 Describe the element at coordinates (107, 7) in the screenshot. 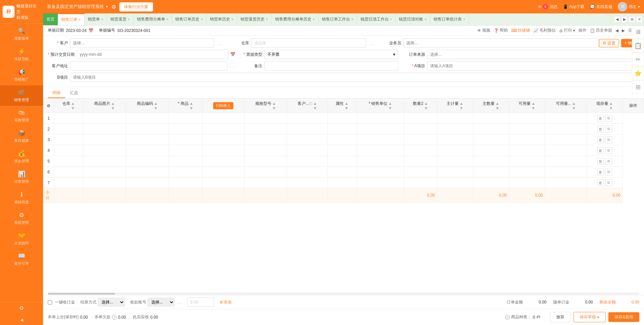

I see `system-title-dropdown-icon: ▾` at that location.